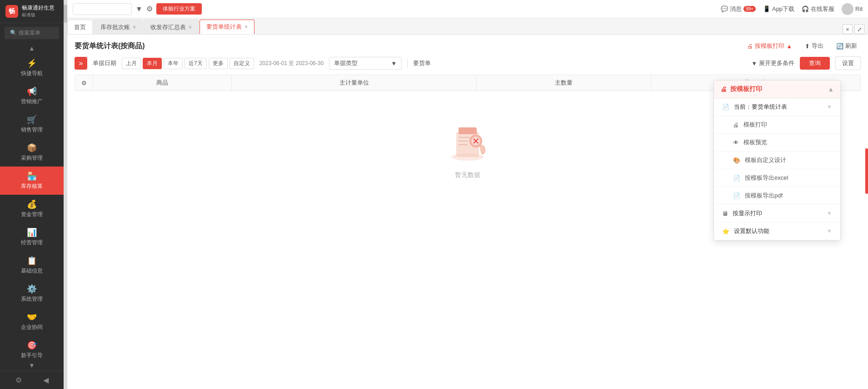  What do you see at coordinates (829, 213) in the screenshot?
I see `display-print-arrow: ▼` at bounding box center [829, 213].